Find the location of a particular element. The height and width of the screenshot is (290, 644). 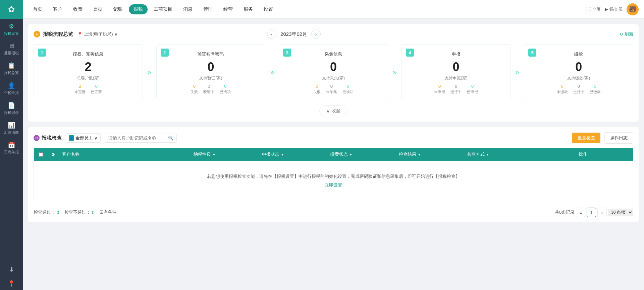

arrow-4: » is located at coordinates (517, 72).